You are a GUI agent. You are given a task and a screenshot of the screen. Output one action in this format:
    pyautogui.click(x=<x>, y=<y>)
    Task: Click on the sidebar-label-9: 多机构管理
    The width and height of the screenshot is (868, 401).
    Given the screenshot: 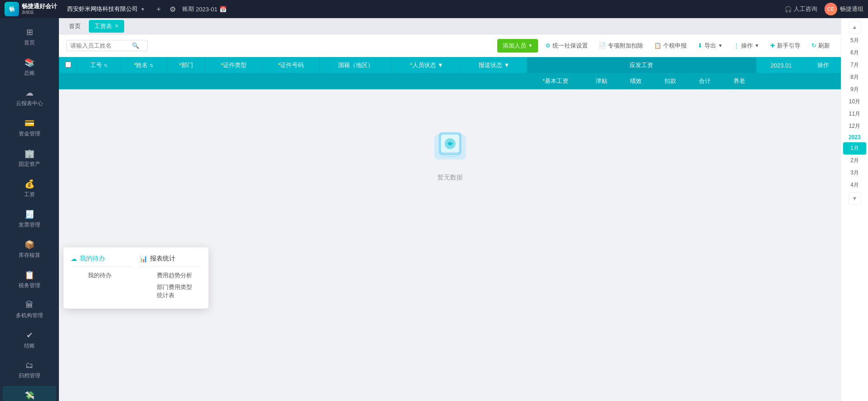 What is the action you would take?
    pyautogui.click(x=29, y=315)
    